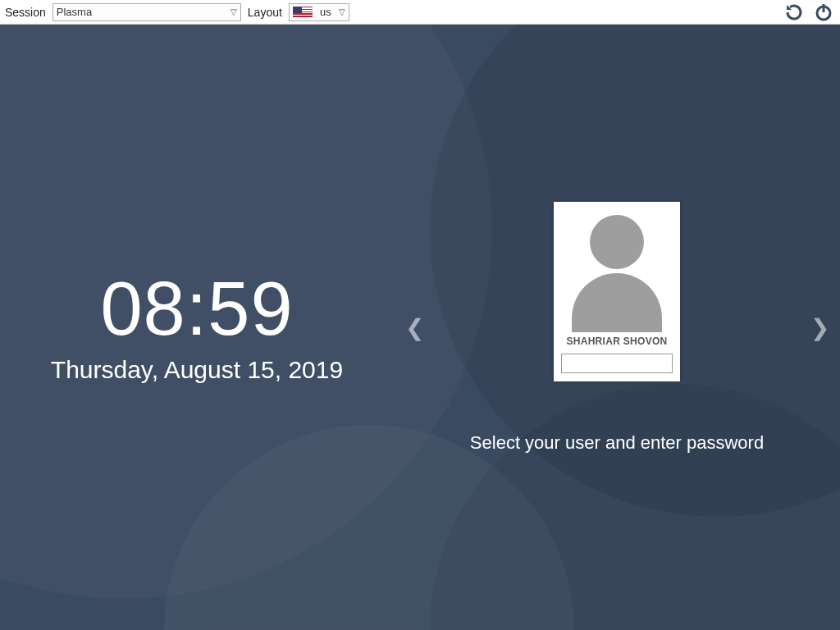 The image size is (840, 630). Describe the element at coordinates (326, 11) in the screenshot. I see `layout-value: us` at that location.